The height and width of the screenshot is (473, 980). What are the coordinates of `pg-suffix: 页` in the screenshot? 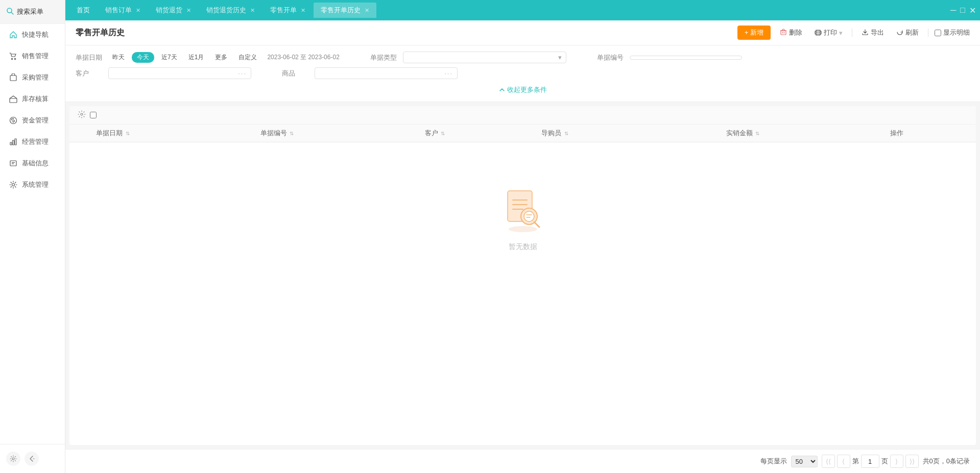 It's located at (885, 461).